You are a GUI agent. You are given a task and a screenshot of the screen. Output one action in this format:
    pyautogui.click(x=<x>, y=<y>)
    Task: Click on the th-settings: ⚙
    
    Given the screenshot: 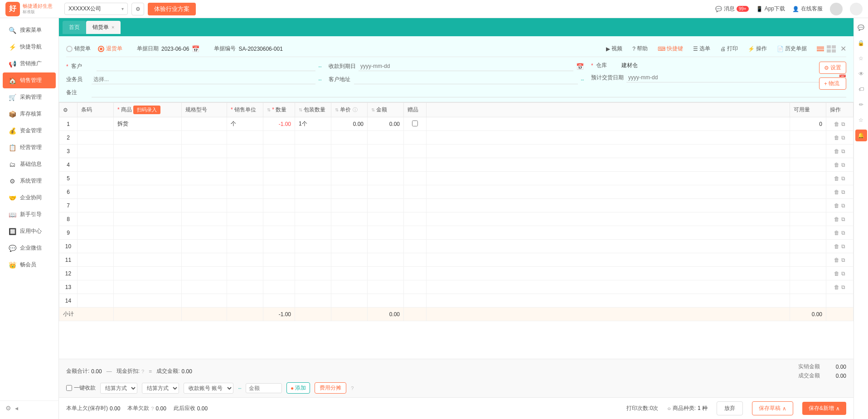 What is the action you would take?
    pyautogui.click(x=68, y=110)
    